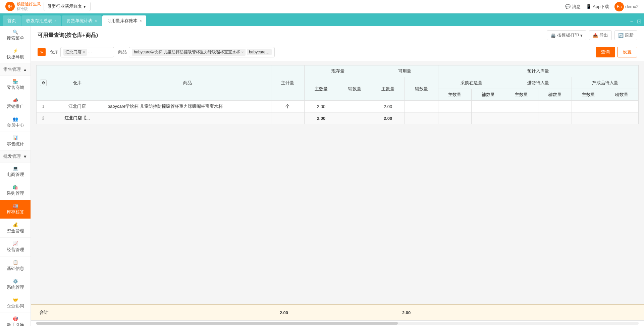 The width and height of the screenshot is (644, 326). I want to click on tab-bar: 首页 收发存汇总表 × 要货单统计表 × 可用量库存账本 × － ⊡, so click(322, 20).